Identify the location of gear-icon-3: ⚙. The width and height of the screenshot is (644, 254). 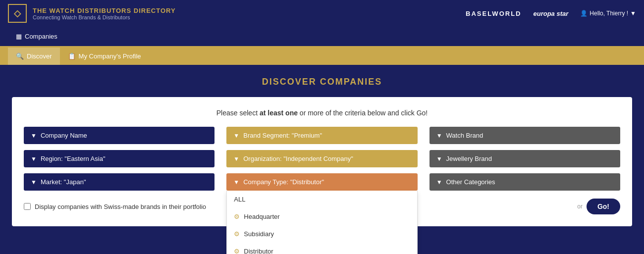
(237, 251).